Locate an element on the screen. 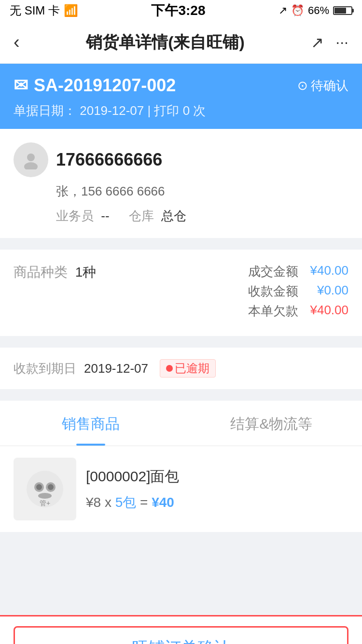 Image resolution: width=362 pixels, height=644 pixels. product-price-text: ¥8 x is located at coordinates (100, 502).